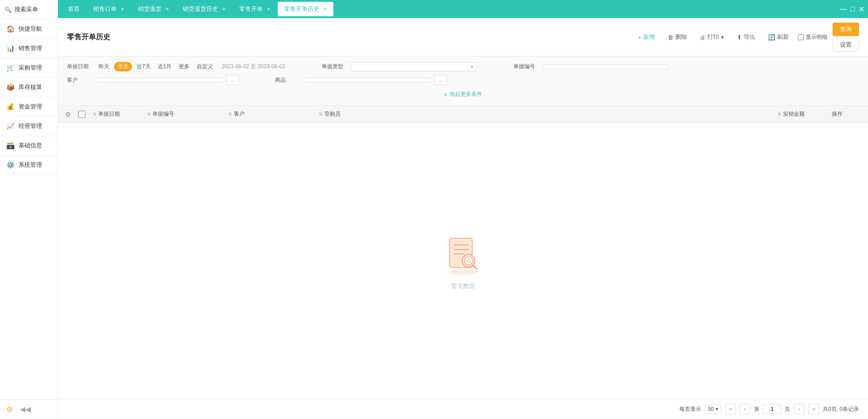 This screenshot has width=868, height=419. I want to click on prev-page-btn: ‹, so click(745, 409).